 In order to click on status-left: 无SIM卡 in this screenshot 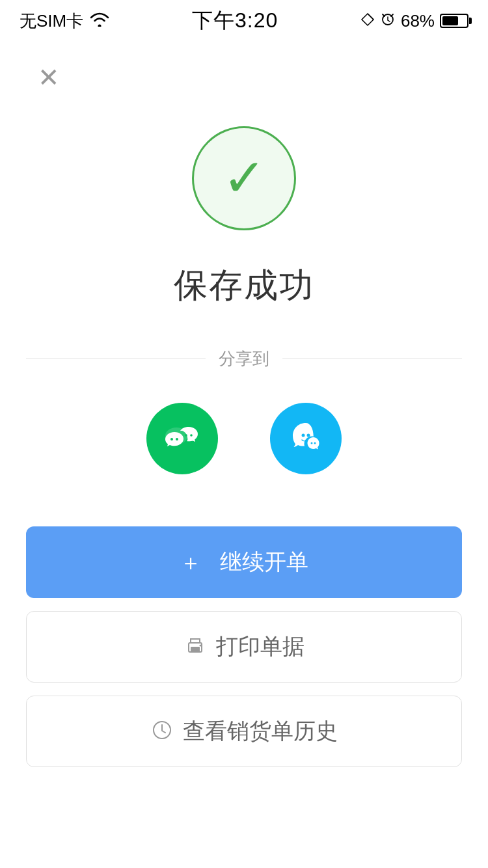, I will do `click(64, 21)`.